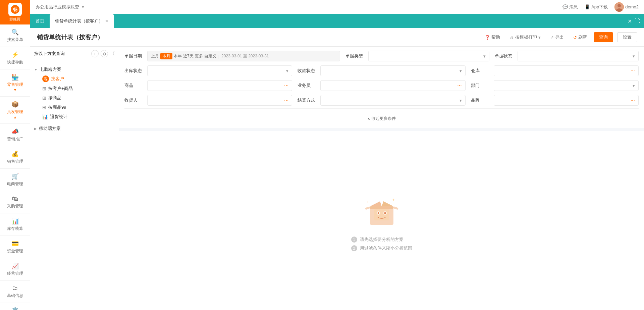 Image resolution: width=644 pixels, height=310 pixels. What do you see at coordinates (15, 135) in the screenshot?
I see `sidebar-item-marketing: 📣 营销推广` at bounding box center [15, 135].